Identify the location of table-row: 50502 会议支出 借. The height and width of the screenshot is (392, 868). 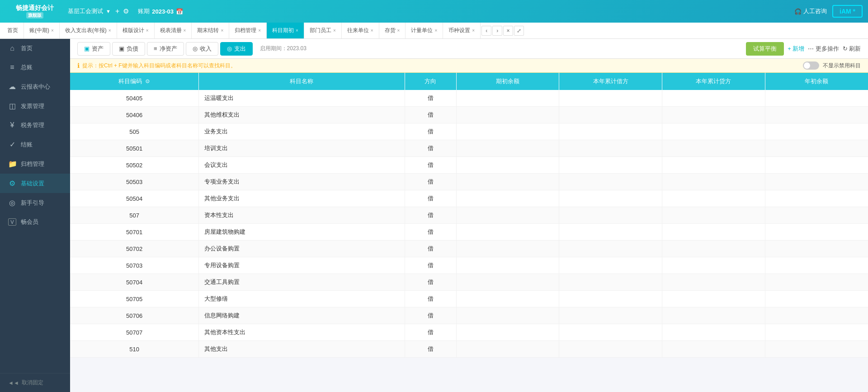
(469, 165).